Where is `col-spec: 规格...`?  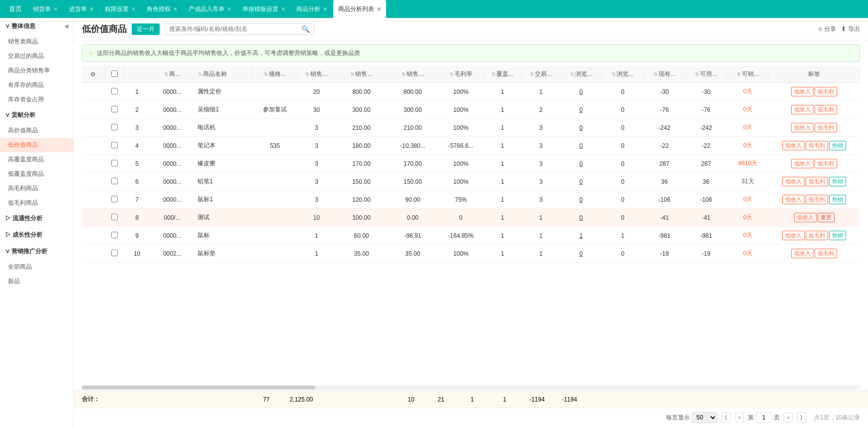 col-spec: 规格... is located at coordinates (275, 74).